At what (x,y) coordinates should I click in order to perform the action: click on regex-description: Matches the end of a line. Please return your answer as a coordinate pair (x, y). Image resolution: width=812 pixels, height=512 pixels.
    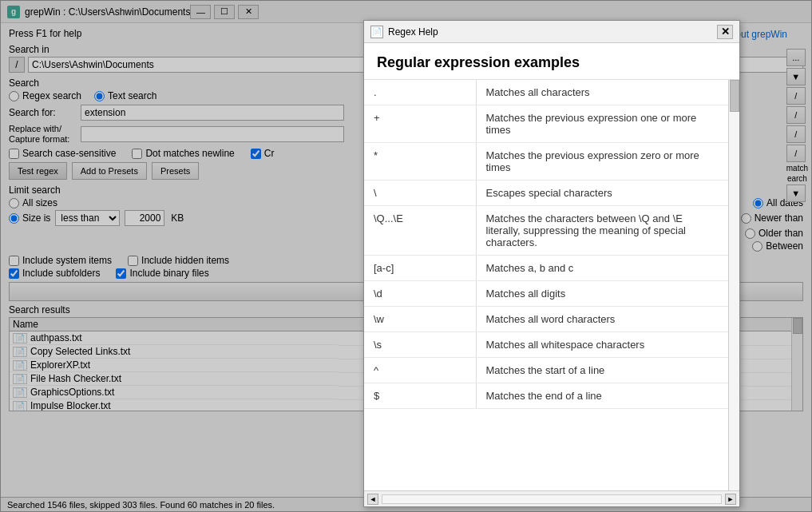
    Looking at the image, I should click on (602, 396).